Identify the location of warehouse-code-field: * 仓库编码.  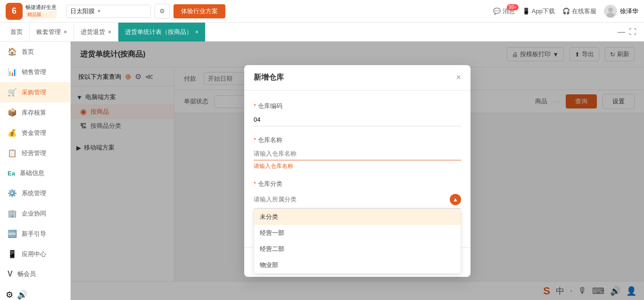
(357, 114).